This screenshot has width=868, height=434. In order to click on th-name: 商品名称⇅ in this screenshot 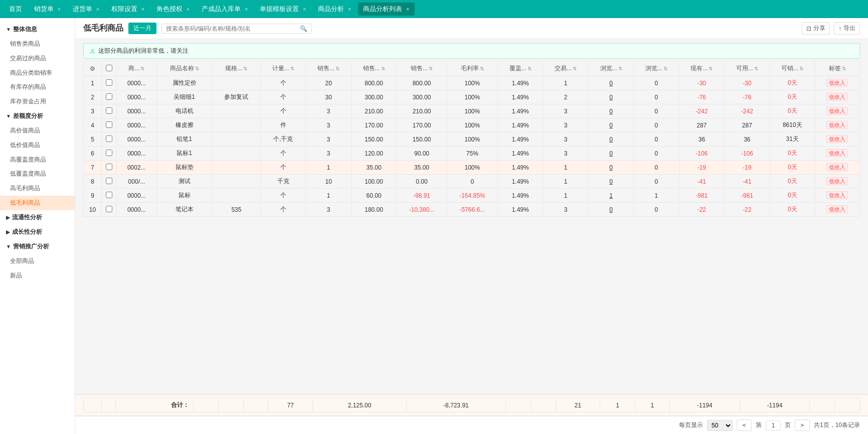, I will do `click(185, 69)`.